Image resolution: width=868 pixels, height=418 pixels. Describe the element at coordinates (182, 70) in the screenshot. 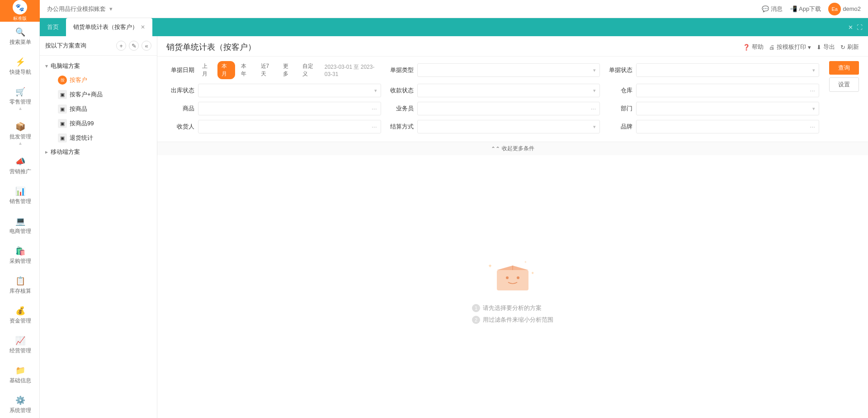

I see `date-label: 单据日期` at that location.